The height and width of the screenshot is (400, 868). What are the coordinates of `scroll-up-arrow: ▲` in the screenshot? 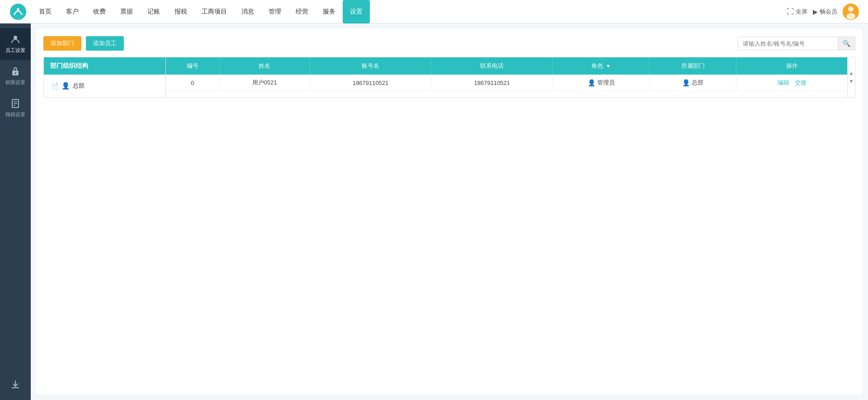 It's located at (851, 73).